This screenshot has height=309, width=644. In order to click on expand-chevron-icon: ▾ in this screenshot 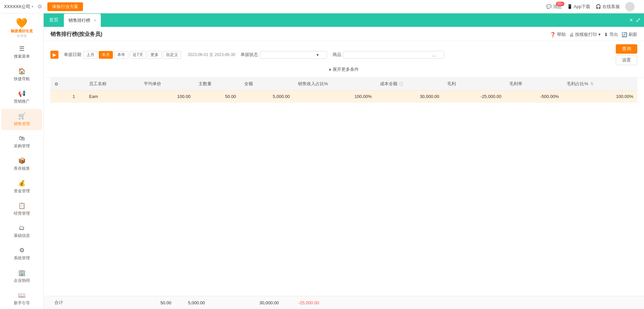, I will do `click(330, 70)`.